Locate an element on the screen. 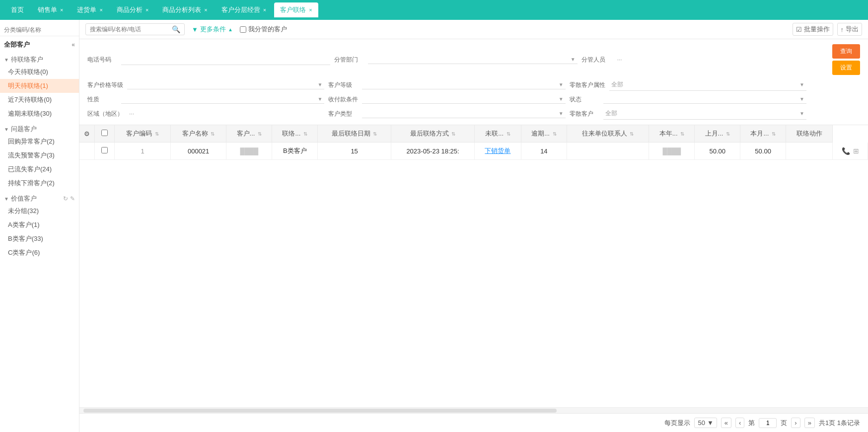 The image size is (868, 432). action-grid-icon: ⊞ is located at coordinates (856, 151).